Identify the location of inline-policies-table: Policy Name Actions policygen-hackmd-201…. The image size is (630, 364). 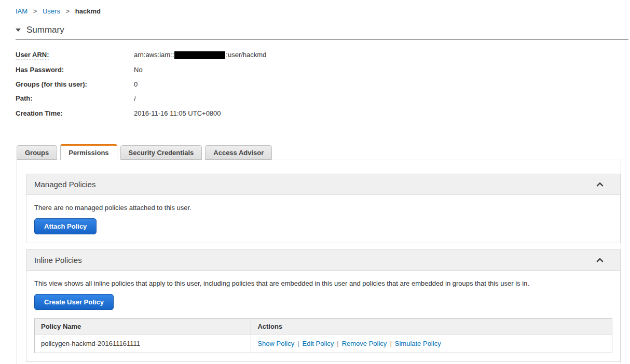
(323, 336).